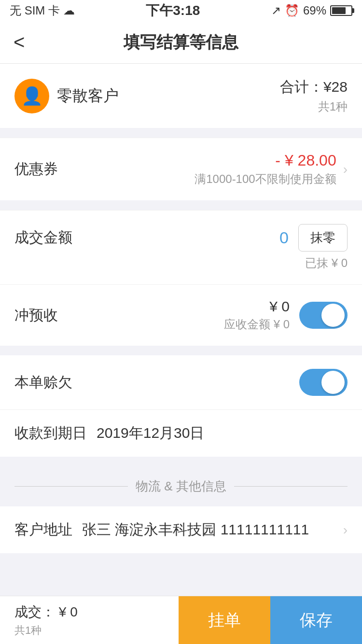  What do you see at coordinates (181, 96) in the screenshot?
I see `customer-row: 👤 零散客户 合计：¥28 共1种` at bounding box center [181, 96].